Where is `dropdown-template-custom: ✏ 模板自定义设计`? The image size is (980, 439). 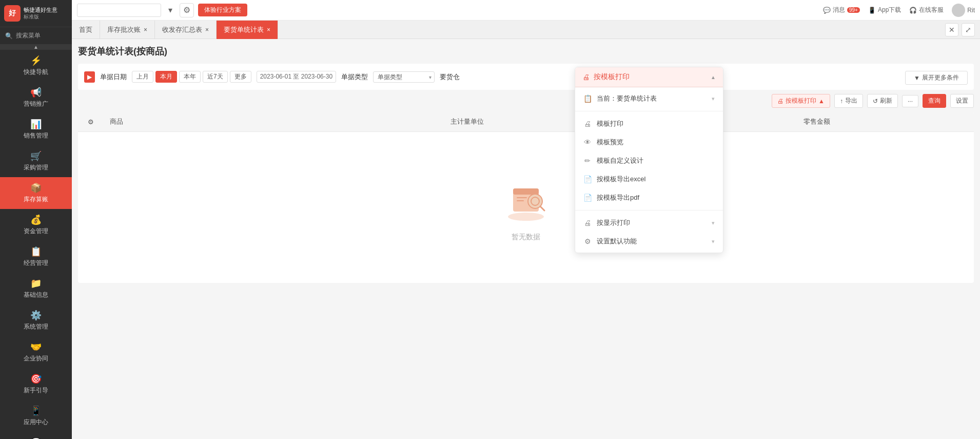
dropdown-template-custom: ✏ 模板自定义设计 is located at coordinates (649, 161).